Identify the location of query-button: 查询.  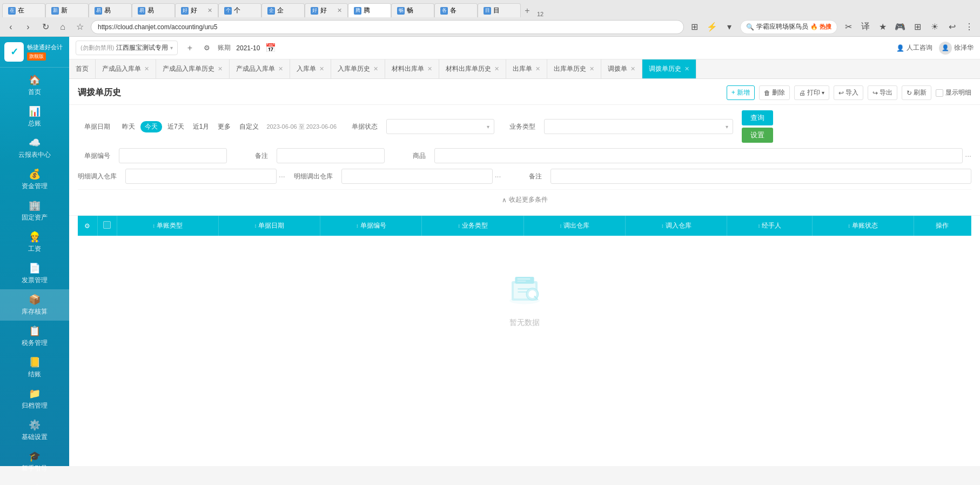
(757, 118).